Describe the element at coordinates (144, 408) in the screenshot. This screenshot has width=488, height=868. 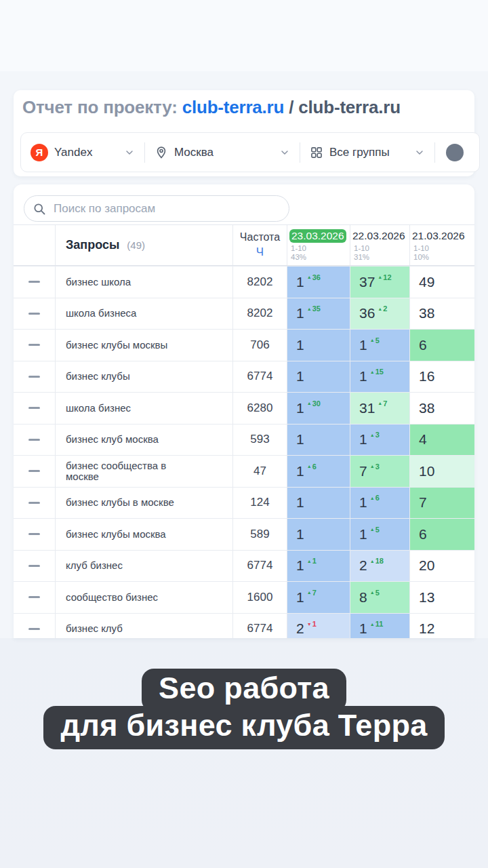
I see `query-cell: школа бизнес` at that location.